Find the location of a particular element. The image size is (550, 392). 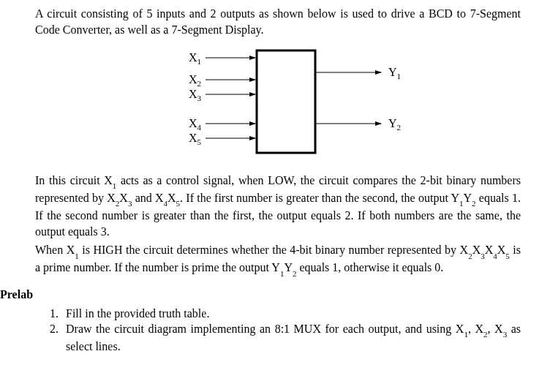

list-number: 1. is located at coordinates (58, 314).